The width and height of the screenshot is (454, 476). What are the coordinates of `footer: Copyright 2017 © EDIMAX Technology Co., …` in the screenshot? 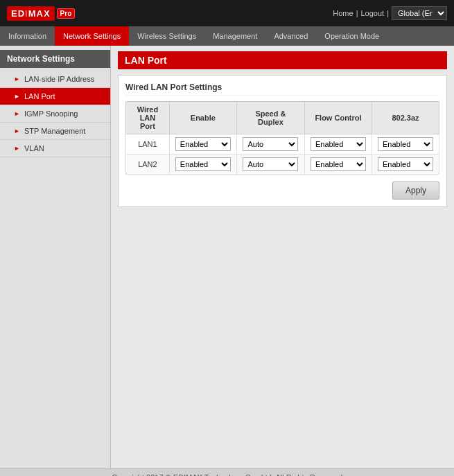 It's located at (227, 473).